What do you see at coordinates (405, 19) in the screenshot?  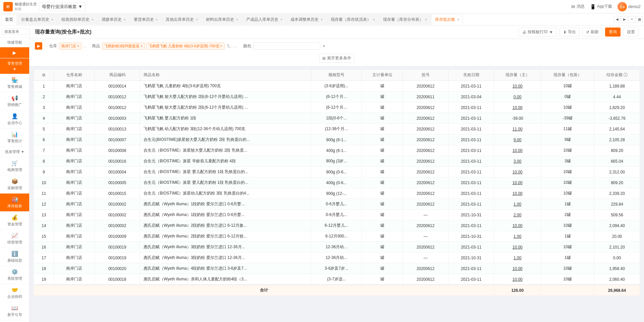 I see `tab-inventory-dist: 现存量（库存分布表） ×` at bounding box center [405, 19].